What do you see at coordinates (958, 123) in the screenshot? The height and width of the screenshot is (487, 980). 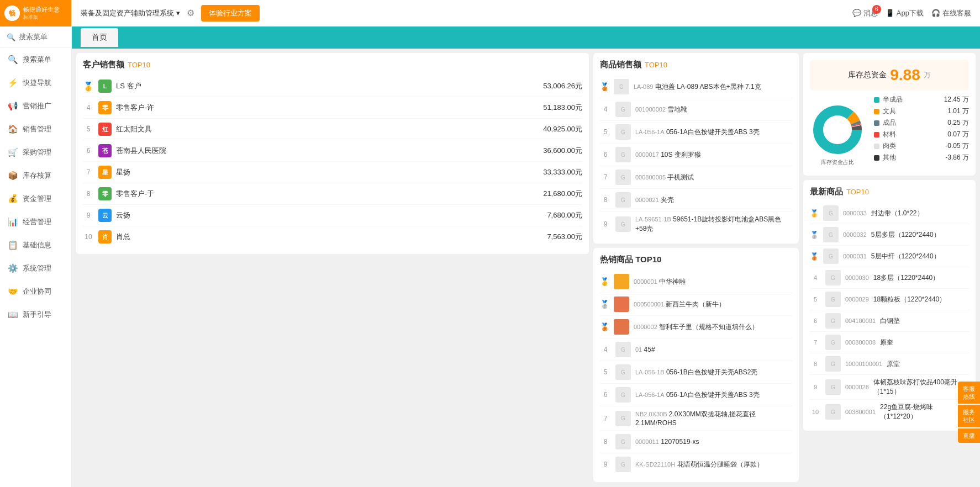 I see `legend-value: 0.25 万` at bounding box center [958, 123].